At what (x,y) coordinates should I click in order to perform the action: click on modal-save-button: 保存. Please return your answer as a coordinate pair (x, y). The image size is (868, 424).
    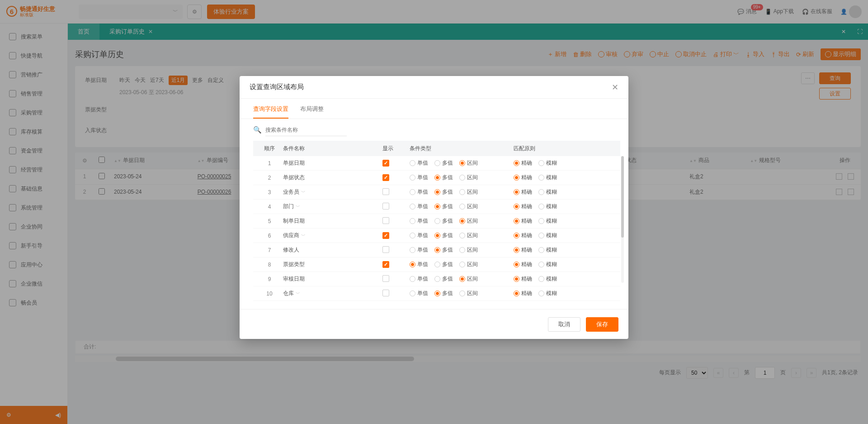
    Looking at the image, I should click on (602, 324).